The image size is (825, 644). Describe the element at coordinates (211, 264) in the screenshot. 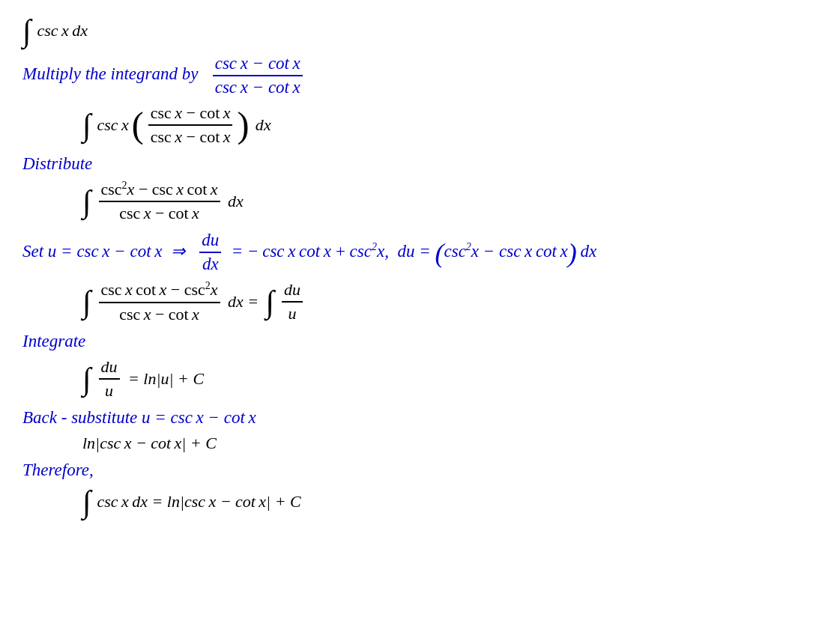

I see `du-dx-denom: dx` at that location.